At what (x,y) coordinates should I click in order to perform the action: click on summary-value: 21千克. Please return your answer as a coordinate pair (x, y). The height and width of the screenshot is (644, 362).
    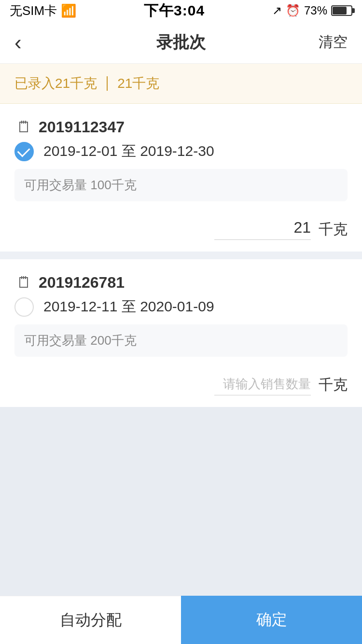
    Looking at the image, I should click on (138, 84).